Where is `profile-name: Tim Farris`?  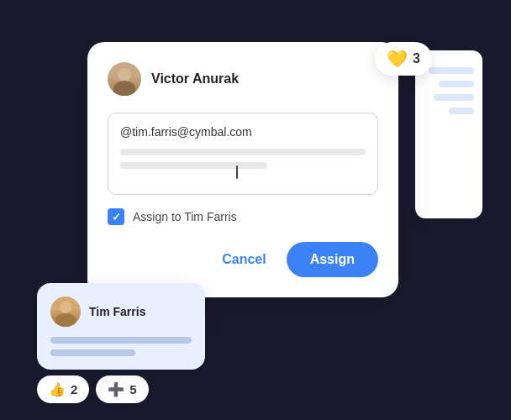 profile-name: Tim Farris is located at coordinates (118, 312).